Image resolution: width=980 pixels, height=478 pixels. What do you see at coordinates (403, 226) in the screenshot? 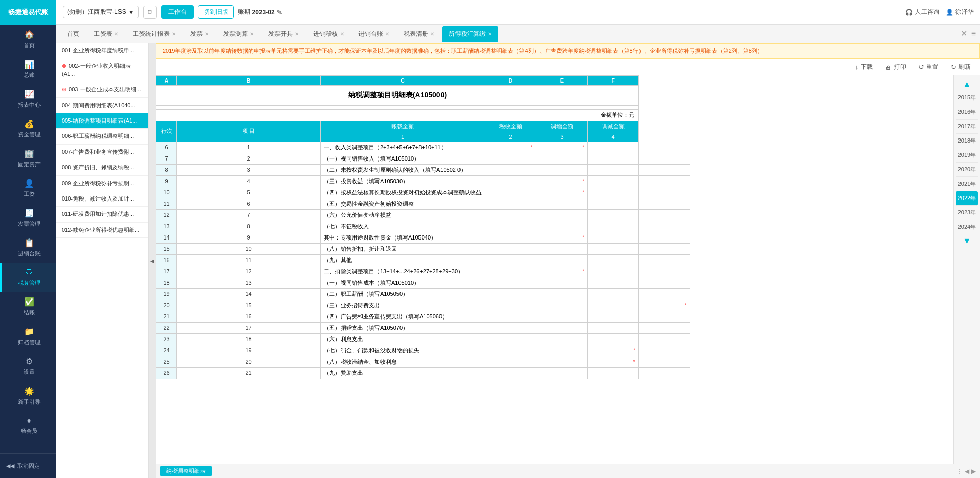
I see `item-cell: （七）不征税收入` at bounding box center [403, 226].